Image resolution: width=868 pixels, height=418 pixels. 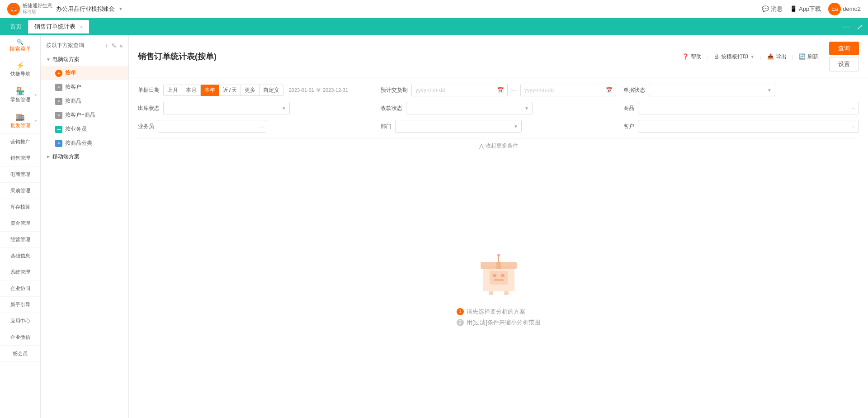 What do you see at coordinates (20, 207) in the screenshot?
I see `sidebar-item-inventory: 库存核算` at bounding box center [20, 207].